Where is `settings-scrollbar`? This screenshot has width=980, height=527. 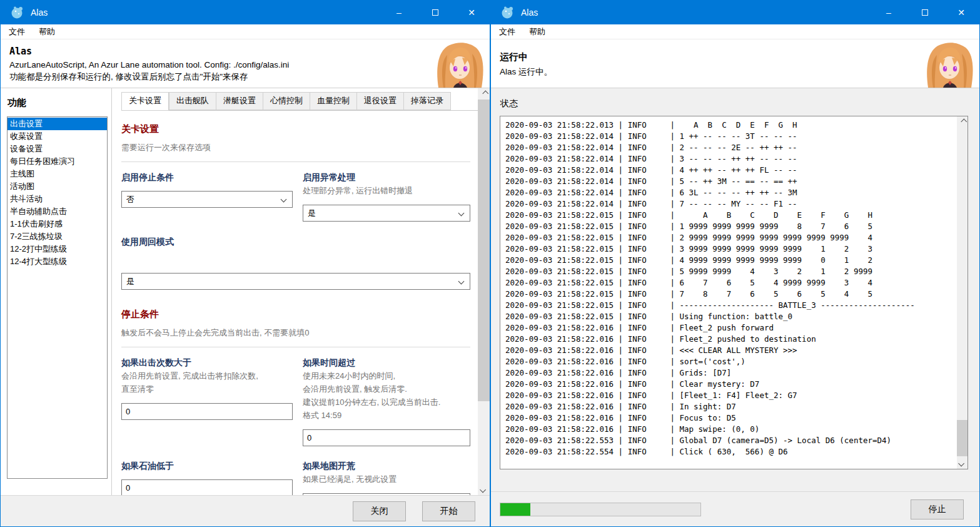
settings-scrollbar is located at coordinates (484, 292).